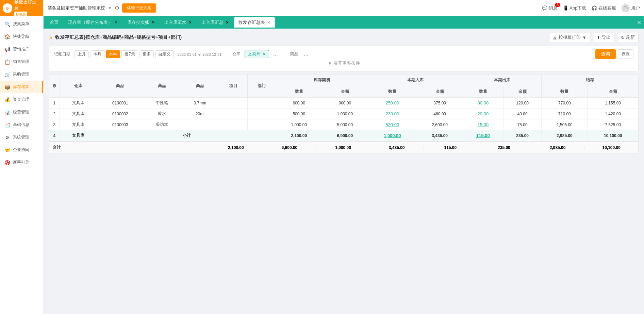 The width and height of the screenshot is (644, 314). Describe the element at coordinates (22, 112) in the screenshot. I see `sidebar-item-经营管理: 📊经营管理` at that location.